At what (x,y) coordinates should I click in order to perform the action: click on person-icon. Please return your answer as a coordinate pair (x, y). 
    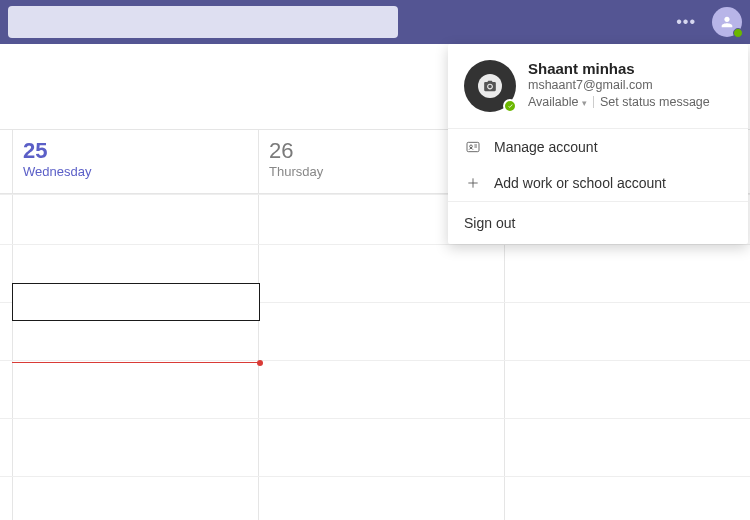
    Looking at the image, I should click on (727, 22).